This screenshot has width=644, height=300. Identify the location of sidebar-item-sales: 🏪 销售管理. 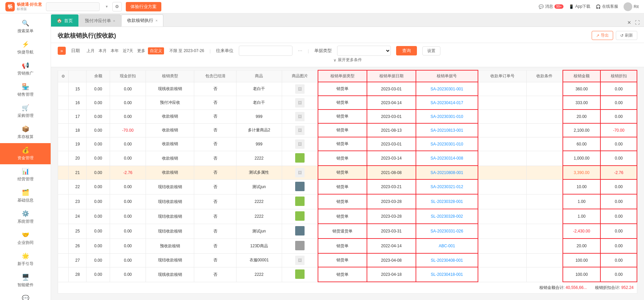
(25, 90).